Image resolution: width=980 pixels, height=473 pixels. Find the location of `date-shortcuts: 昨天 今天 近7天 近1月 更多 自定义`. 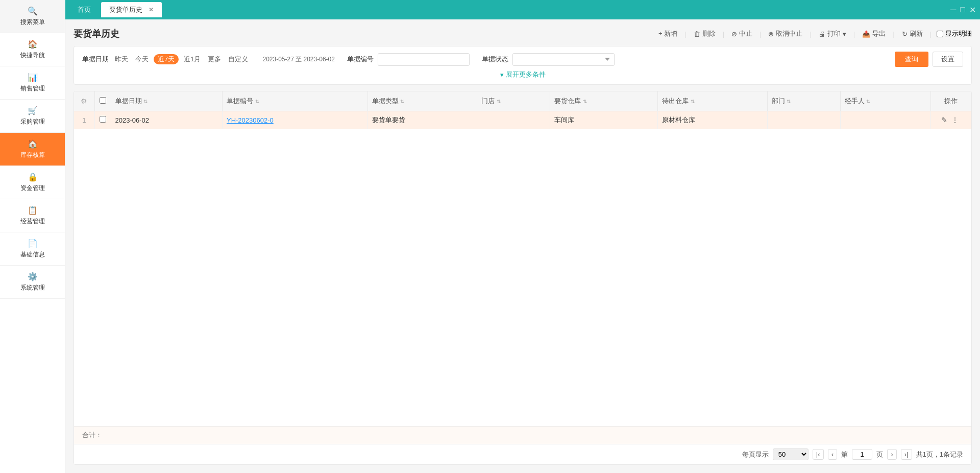

date-shortcuts: 昨天 今天 近7天 近1月 更多 自定义 is located at coordinates (182, 59).